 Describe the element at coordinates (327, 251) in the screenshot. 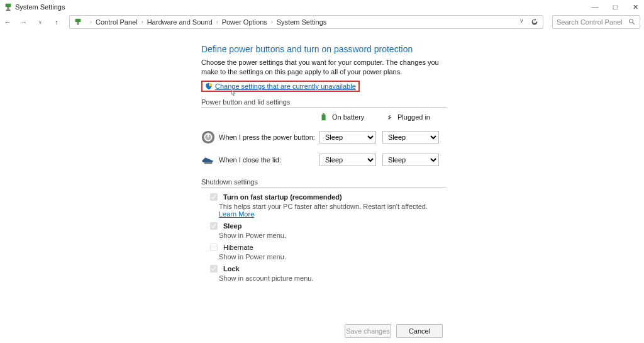

I see `hibernate-item: Hibernate Show in Power menu.` at that location.